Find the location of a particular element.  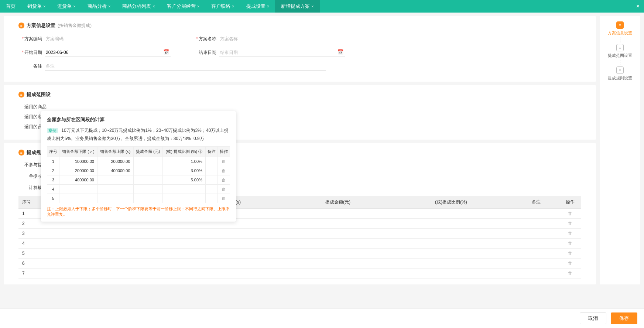

tooltip-popup: 全额参与所在区间段的计算 案例 10万元以下无提成；10~20万元提成比例为1%… is located at coordinates (138, 166).